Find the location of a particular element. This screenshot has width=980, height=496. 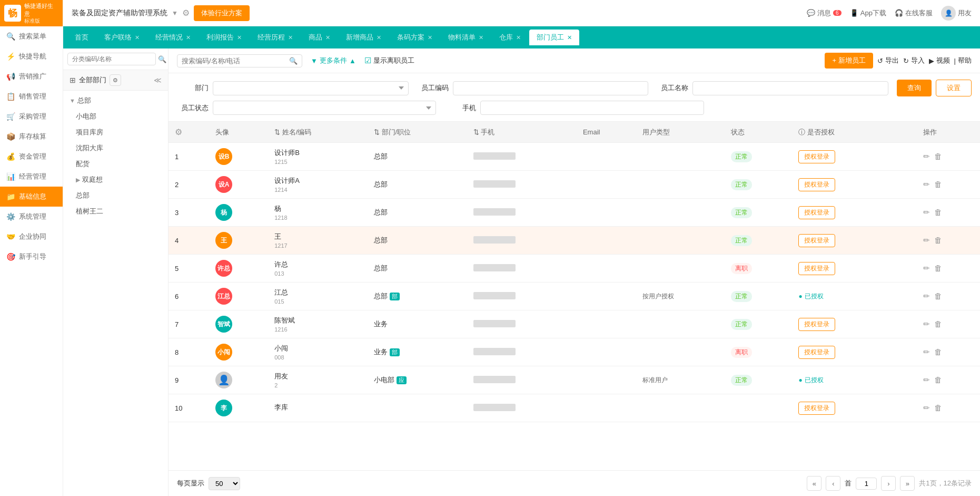

tab-goods: 商品✕ is located at coordinates (319, 37).